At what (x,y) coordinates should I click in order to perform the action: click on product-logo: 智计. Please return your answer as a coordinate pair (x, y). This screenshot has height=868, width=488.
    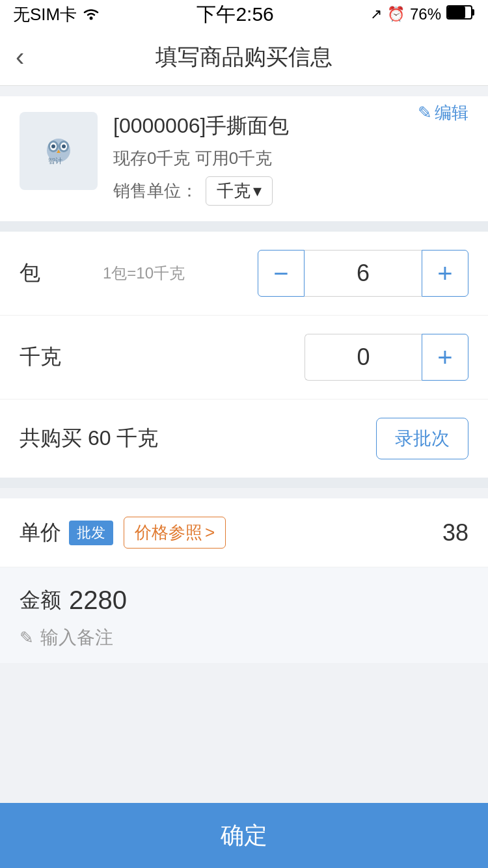
    Looking at the image, I should click on (59, 151).